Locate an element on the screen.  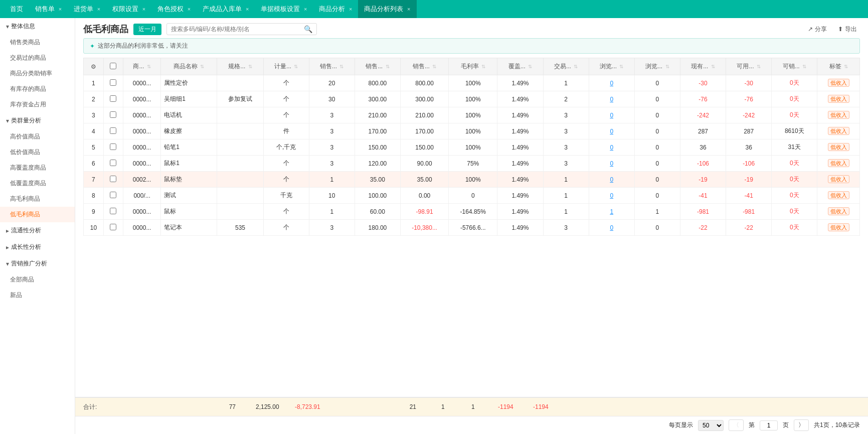
td-col13: 0 is located at coordinates (657, 131).